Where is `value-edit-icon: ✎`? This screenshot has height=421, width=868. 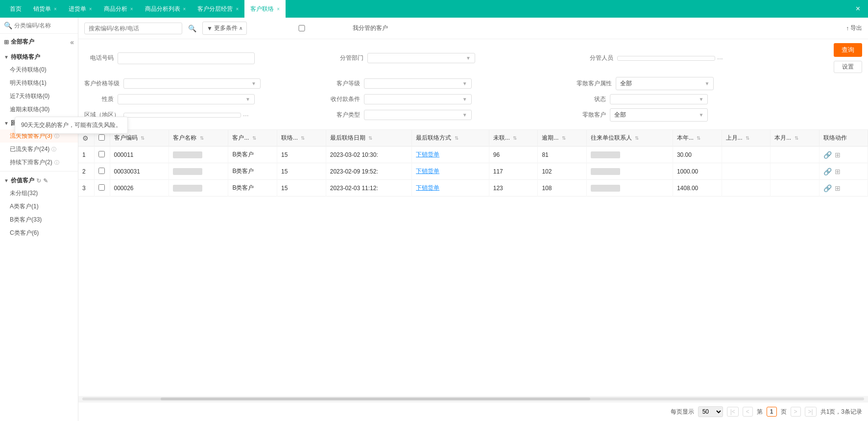
value-edit-icon: ✎ is located at coordinates (46, 181).